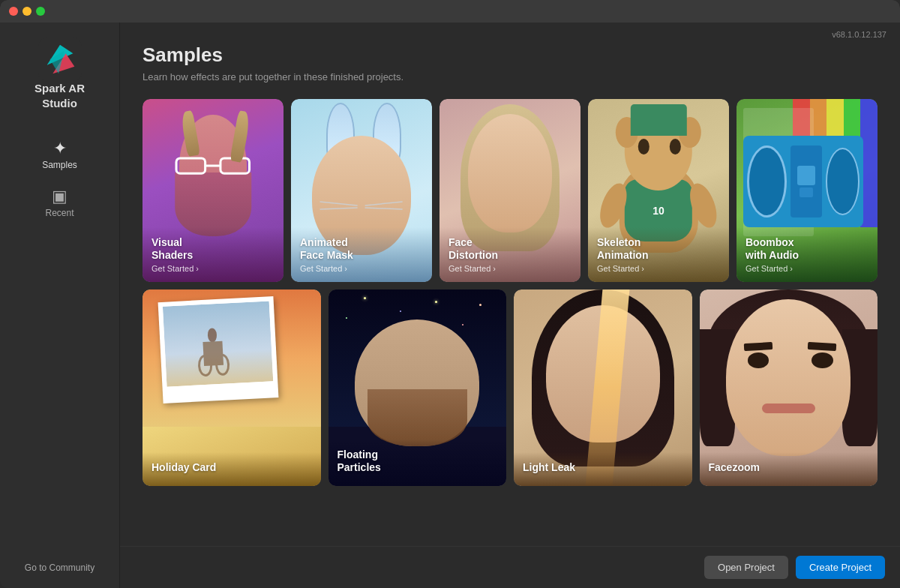 This screenshot has width=900, height=588. I want to click on card-title-floating-particles: FloatingParticles, so click(418, 461).